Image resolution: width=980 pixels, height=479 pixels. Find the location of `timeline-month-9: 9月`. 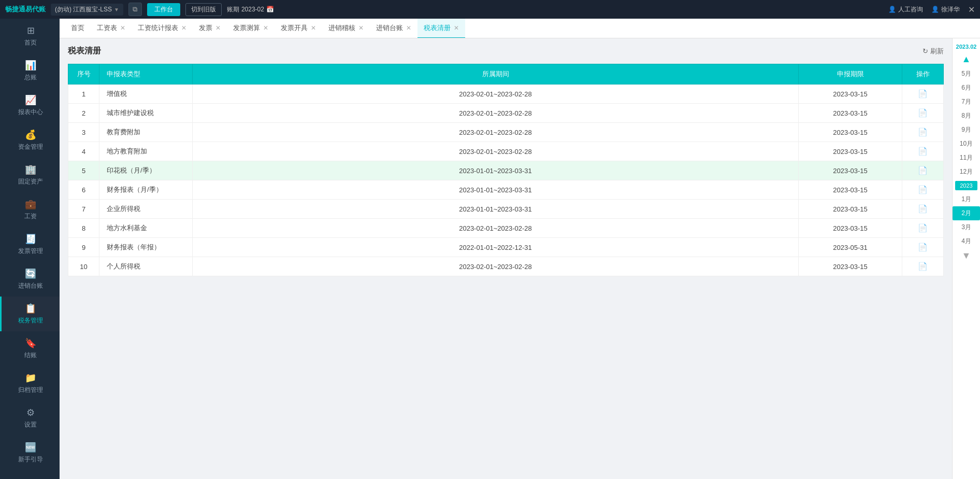

timeline-month-9: 9月 is located at coordinates (967, 130).